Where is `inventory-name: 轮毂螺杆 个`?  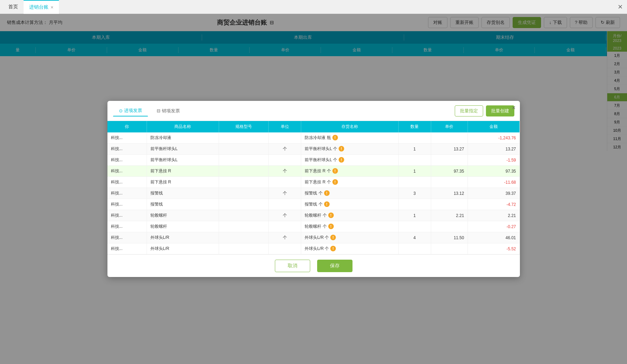
inventory-name: 轮毂螺杆 个 is located at coordinates (315, 226).